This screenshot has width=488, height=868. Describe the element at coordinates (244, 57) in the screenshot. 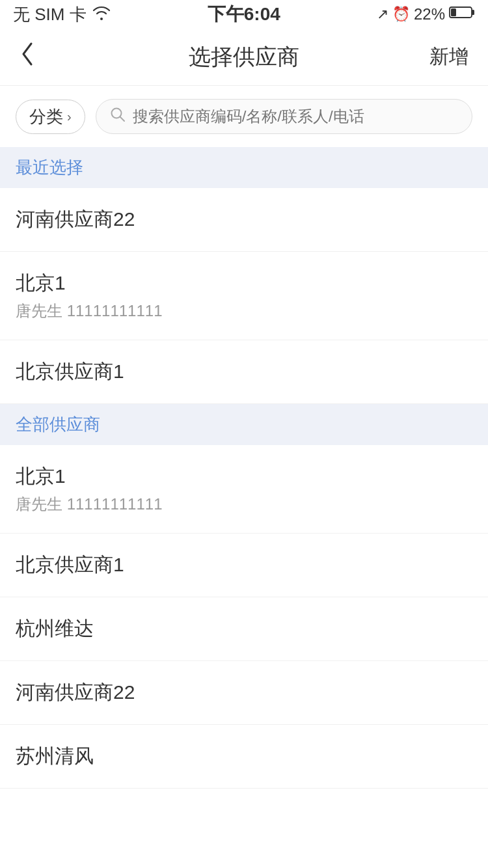

I see `page-title: 选择供应商` at that location.